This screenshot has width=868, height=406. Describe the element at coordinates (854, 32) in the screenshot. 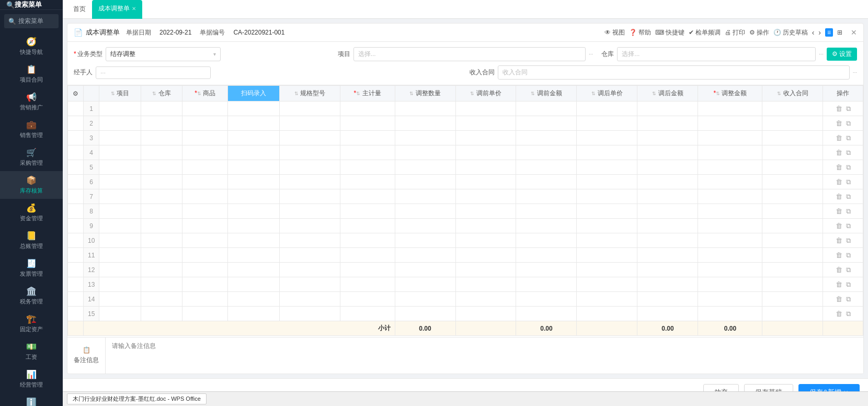

I see `form-close-button: ✕` at that location.